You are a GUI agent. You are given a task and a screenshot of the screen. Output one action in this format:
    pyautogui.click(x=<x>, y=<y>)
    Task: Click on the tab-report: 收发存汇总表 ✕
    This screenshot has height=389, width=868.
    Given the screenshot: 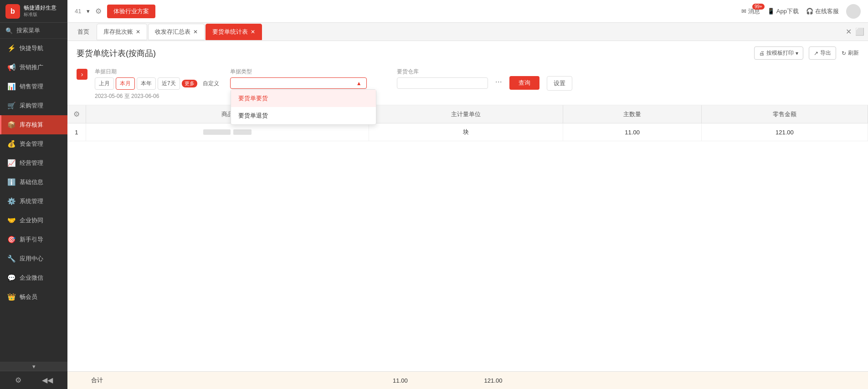 What is the action you would take?
    pyautogui.click(x=176, y=32)
    